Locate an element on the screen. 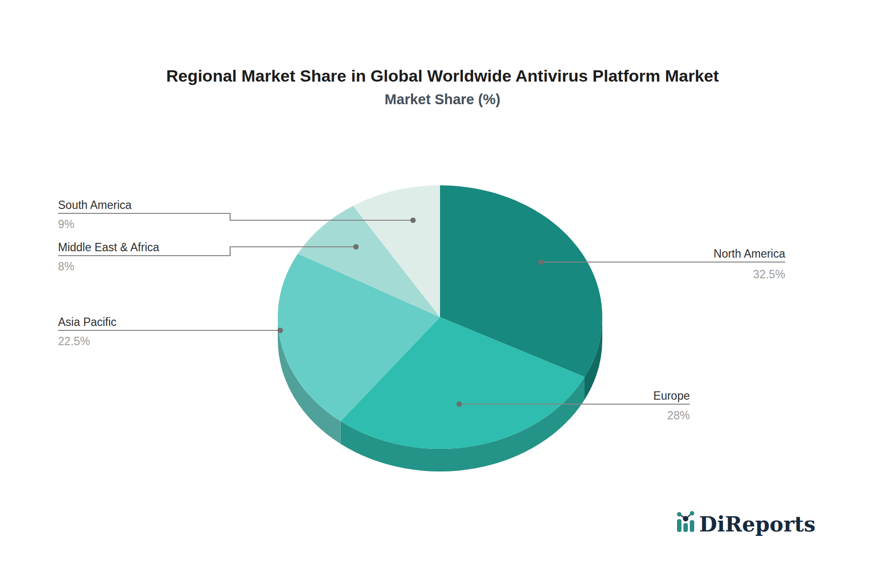 This screenshot has height=588, width=885. label-south-america: South America is located at coordinates (95, 205).